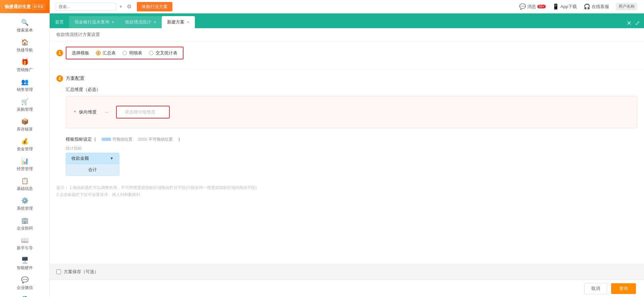  What do you see at coordinates (155, 7) in the screenshot?
I see `trial-button: 体验行业方案` at bounding box center [155, 7].